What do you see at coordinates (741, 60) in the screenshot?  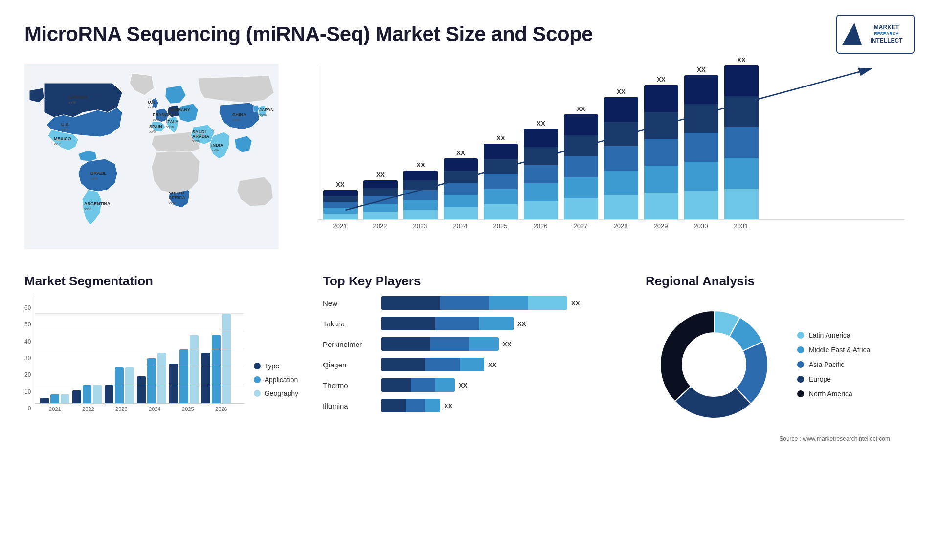 I see `growth-bar-label-top: XX` at bounding box center [741, 60].